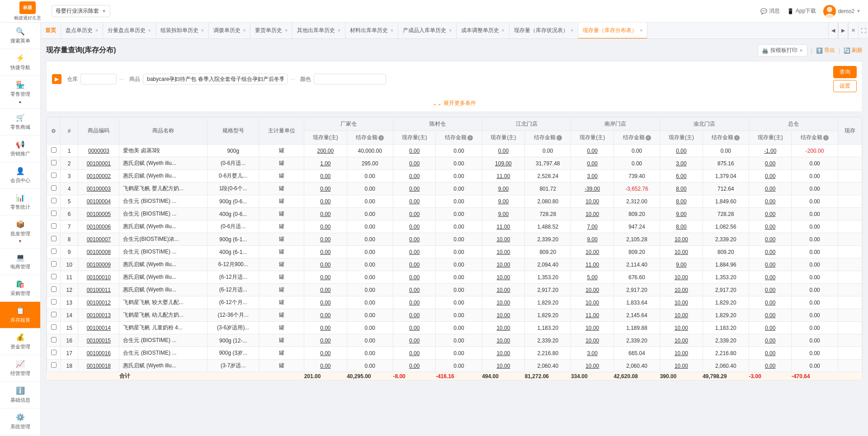 Image resolution: width=868 pixels, height=436 pixels. What do you see at coordinates (245, 31) in the screenshot?
I see `tab-4-close-icon: ×` at bounding box center [245, 31].